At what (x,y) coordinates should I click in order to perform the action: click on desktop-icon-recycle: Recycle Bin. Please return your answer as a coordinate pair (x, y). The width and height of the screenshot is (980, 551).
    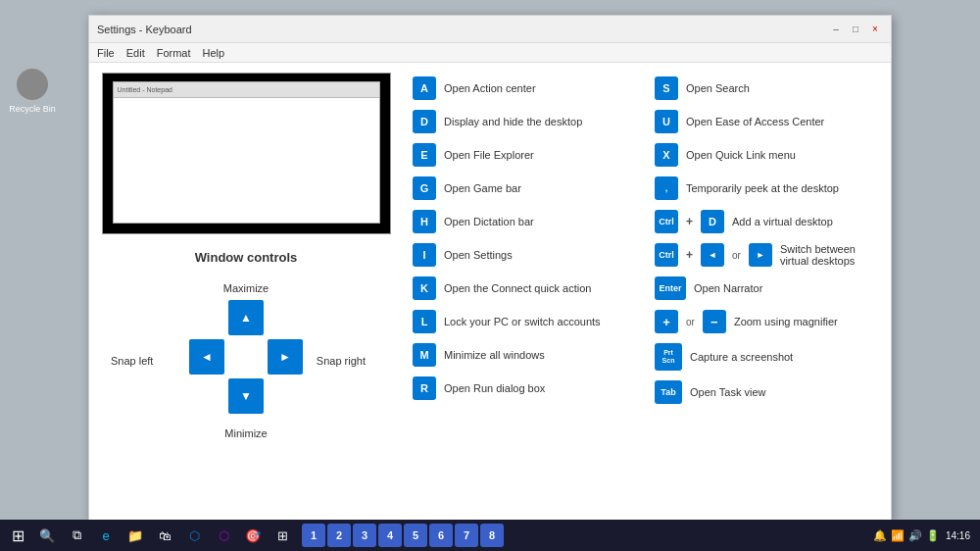
    Looking at the image, I should click on (32, 91).